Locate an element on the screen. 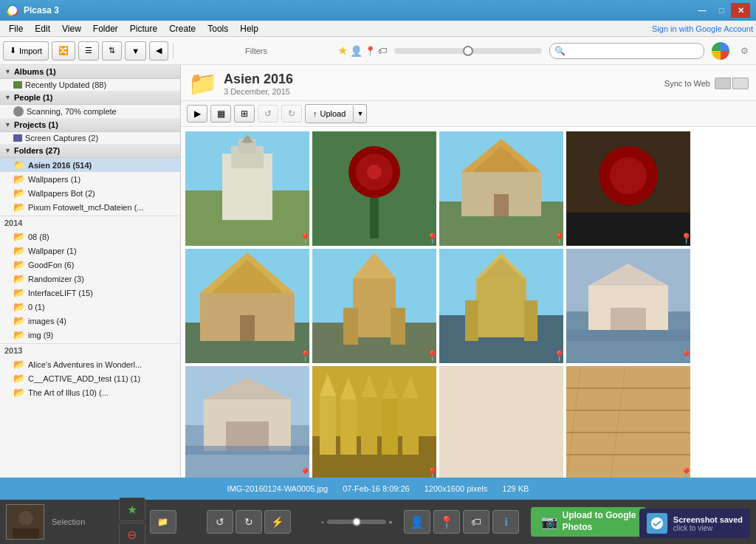 This screenshot has height=544, width=756. enhance-button: ⚡ is located at coordinates (278, 522).